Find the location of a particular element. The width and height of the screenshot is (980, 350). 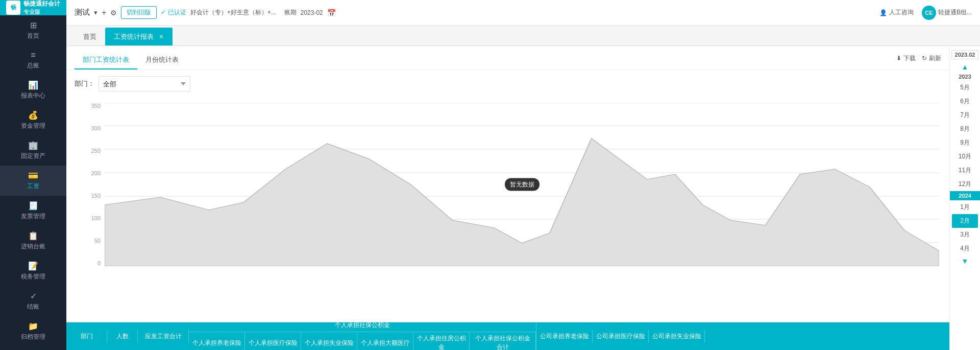

fund-icon: 💰 is located at coordinates (33, 115).